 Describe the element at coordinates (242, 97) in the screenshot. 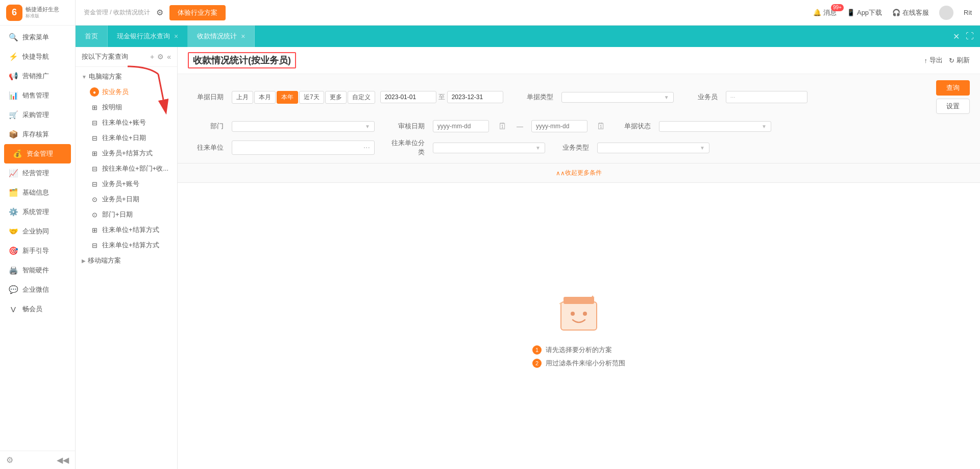

I see `date-btn-last-month: 上月` at that location.